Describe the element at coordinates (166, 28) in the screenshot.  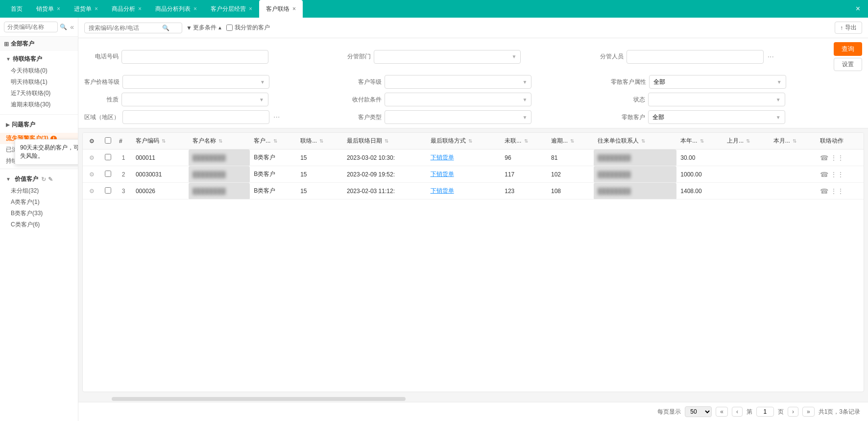
I see `toolbar-search-icon: 🔍` at that location.